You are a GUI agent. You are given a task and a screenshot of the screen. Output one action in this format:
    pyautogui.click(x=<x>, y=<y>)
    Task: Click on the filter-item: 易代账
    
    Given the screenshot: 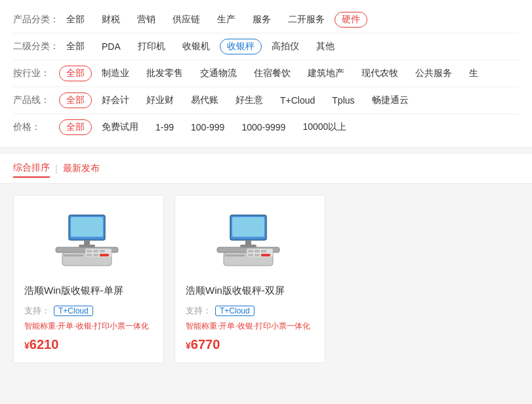 What is the action you would take?
    pyautogui.click(x=205, y=100)
    